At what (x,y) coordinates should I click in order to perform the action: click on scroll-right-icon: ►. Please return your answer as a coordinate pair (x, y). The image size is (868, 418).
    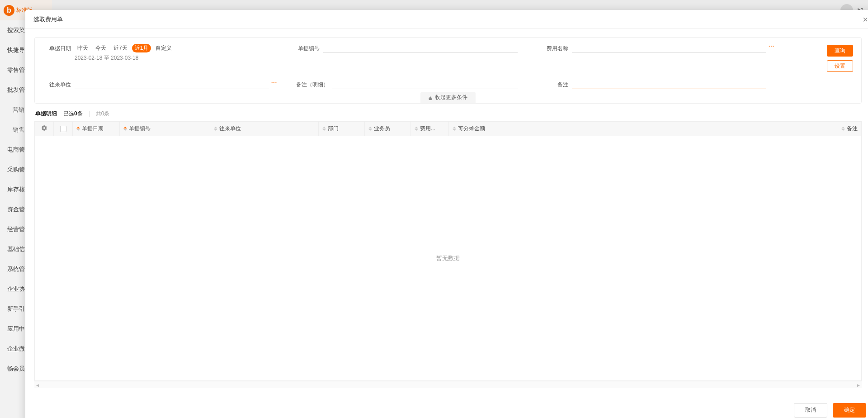
    Looking at the image, I should click on (859, 385).